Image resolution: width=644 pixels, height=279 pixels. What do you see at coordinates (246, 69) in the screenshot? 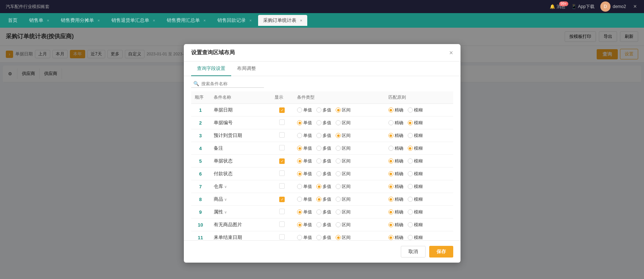
I see `tab-layout: 布局调整` at bounding box center [246, 69].